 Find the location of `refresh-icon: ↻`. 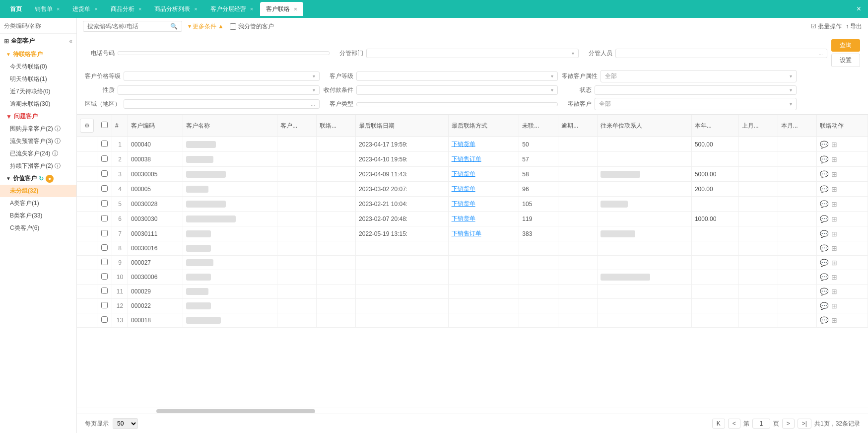

refresh-icon: ↻ is located at coordinates (41, 179).